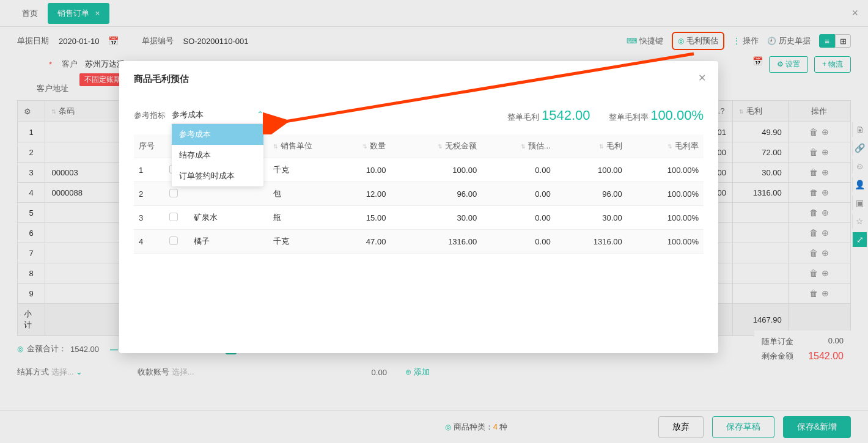  I want to click on mcol-amt: ⇅无税金额, so click(436, 147).